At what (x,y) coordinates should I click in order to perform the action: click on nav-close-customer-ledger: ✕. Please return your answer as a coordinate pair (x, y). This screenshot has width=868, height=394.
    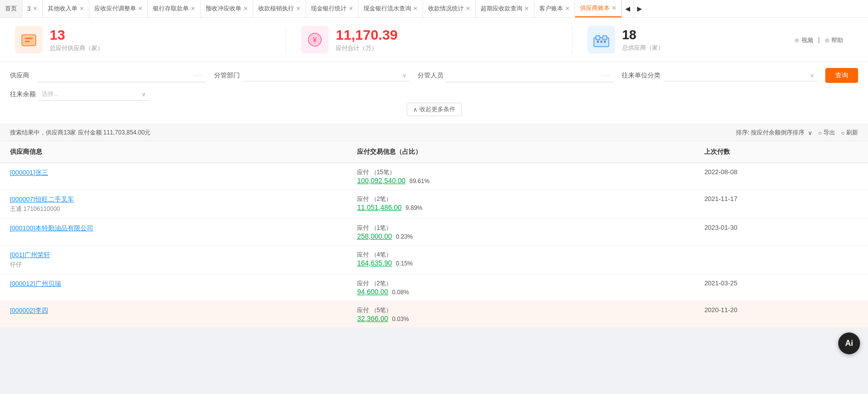
    Looking at the image, I should click on (567, 9).